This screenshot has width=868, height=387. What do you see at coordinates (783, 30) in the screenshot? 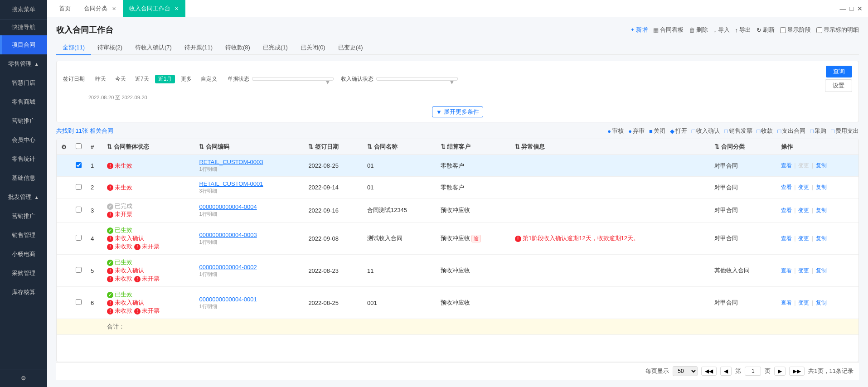
I see `show-segments-input` at bounding box center [783, 30].